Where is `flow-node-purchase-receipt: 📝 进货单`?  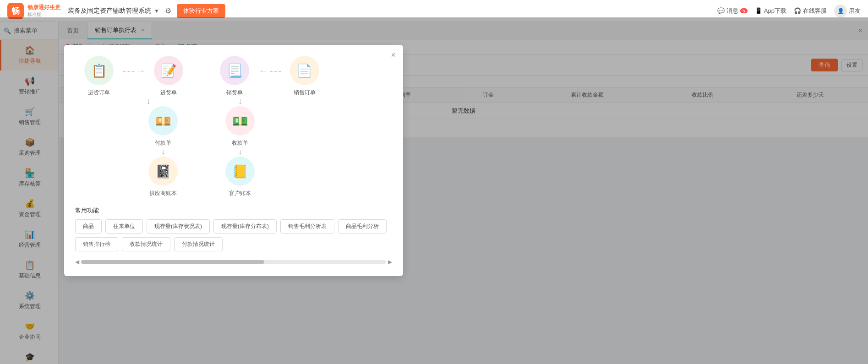
flow-node-purchase-receipt: 📝 进货单 is located at coordinates (169, 76).